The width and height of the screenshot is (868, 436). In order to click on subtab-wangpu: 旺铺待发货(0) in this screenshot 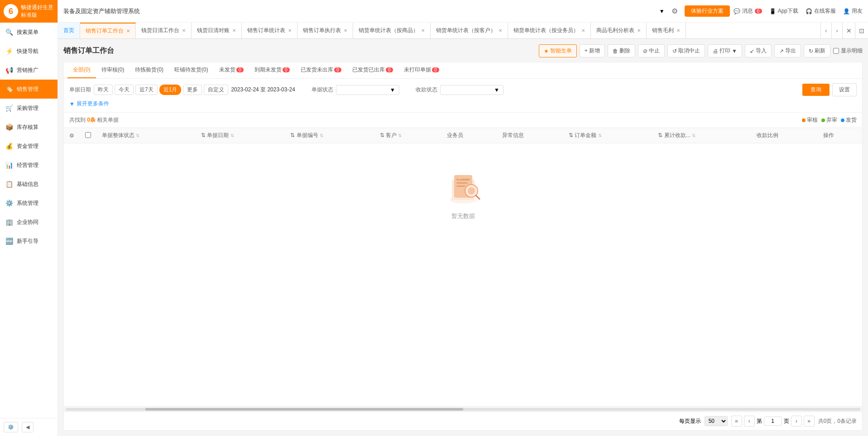, I will do `click(191, 71)`.